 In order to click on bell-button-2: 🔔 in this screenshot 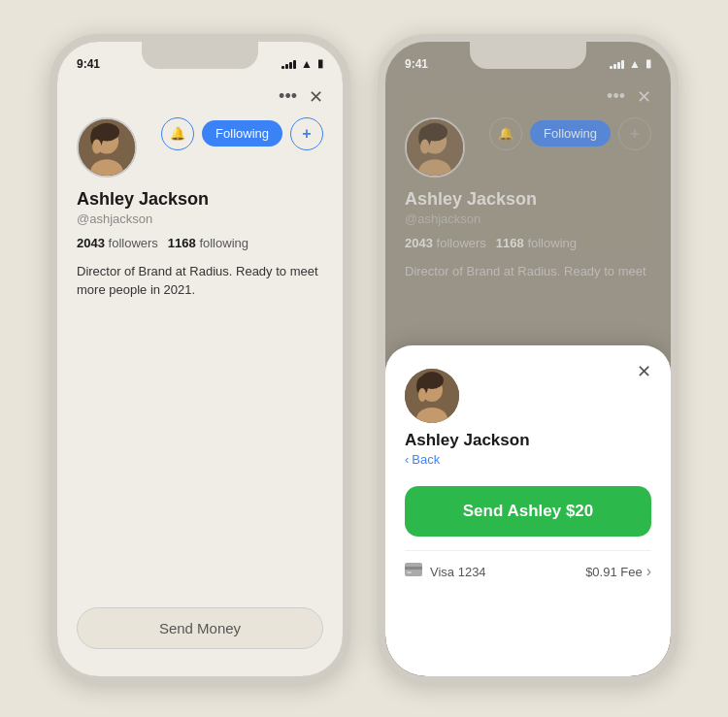, I will do `click(506, 134)`.